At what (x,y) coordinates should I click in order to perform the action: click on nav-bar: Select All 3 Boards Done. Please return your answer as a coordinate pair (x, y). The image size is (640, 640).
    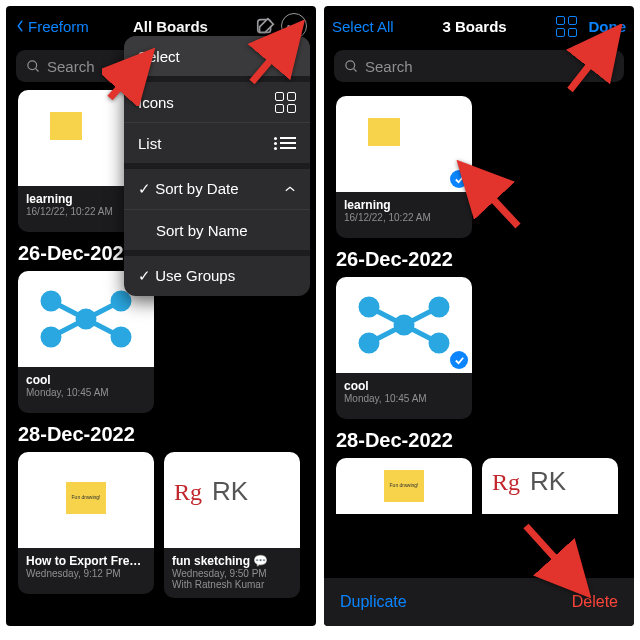
    Looking at the image, I should click on (479, 26).